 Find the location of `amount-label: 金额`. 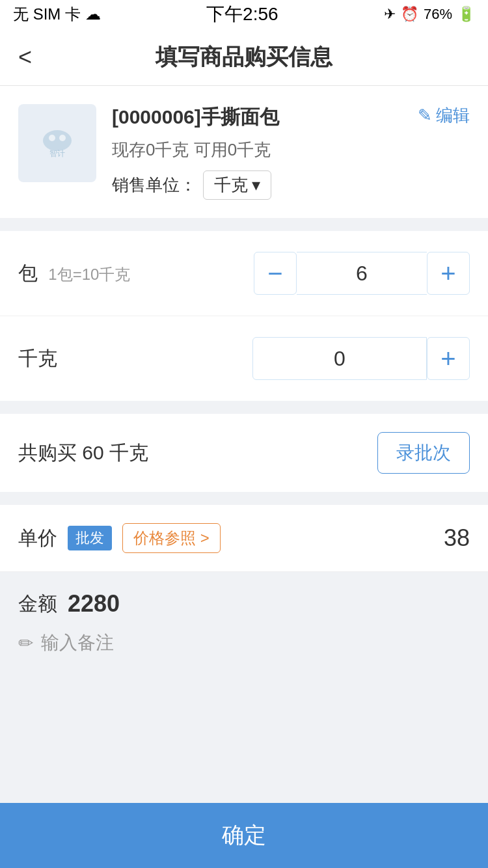

amount-label: 金额 is located at coordinates (38, 604).